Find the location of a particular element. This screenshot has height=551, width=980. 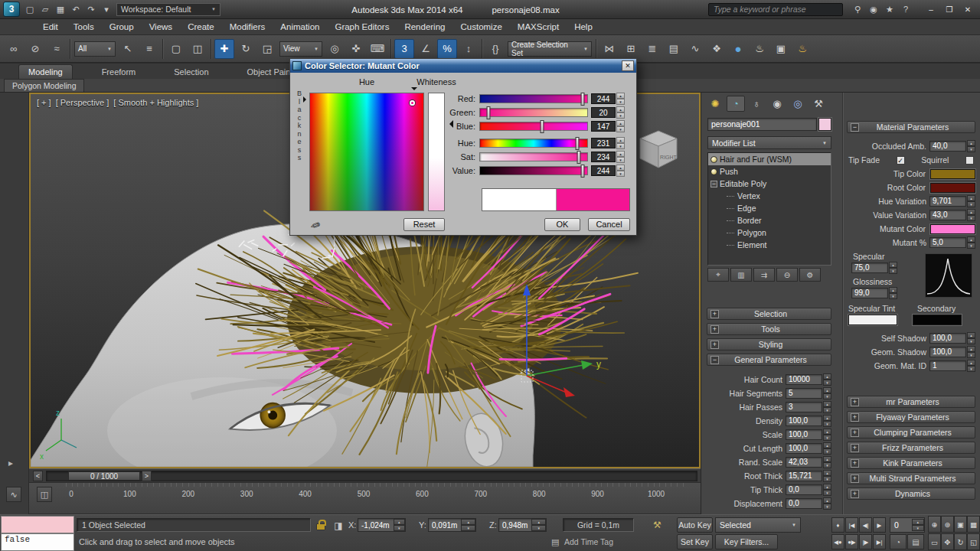

next-frame-button: |▶ is located at coordinates (865, 542).